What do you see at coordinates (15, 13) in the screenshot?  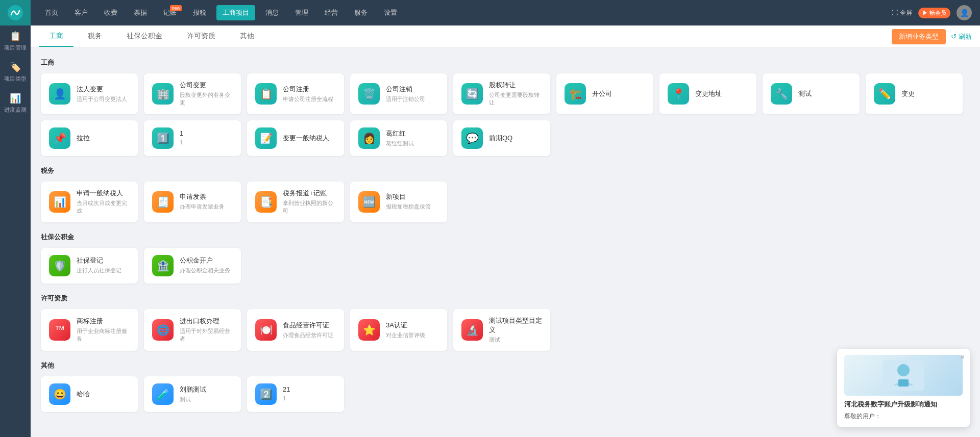 I see `sidebar-logo` at bounding box center [15, 13].